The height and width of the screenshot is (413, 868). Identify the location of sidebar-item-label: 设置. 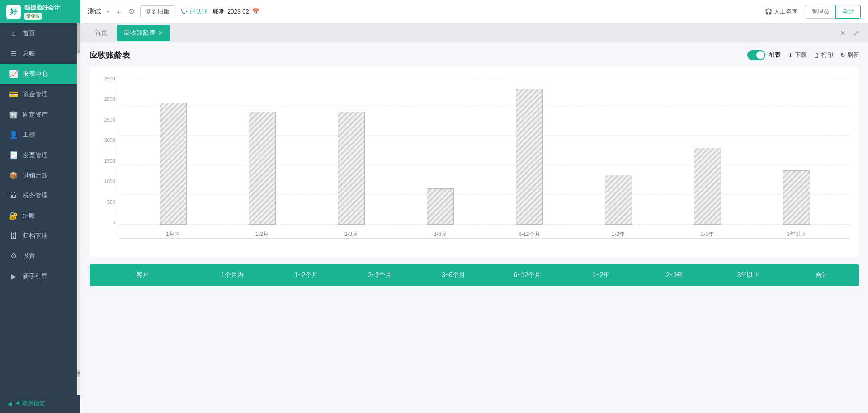
(29, 256).